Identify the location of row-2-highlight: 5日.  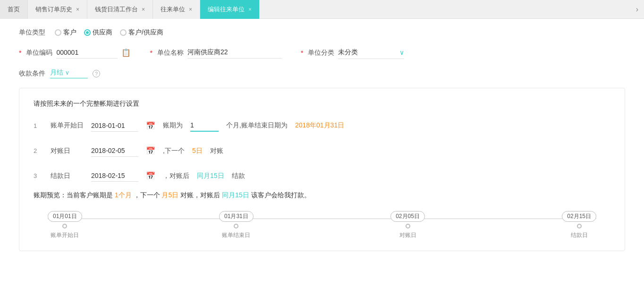
(197, 151).